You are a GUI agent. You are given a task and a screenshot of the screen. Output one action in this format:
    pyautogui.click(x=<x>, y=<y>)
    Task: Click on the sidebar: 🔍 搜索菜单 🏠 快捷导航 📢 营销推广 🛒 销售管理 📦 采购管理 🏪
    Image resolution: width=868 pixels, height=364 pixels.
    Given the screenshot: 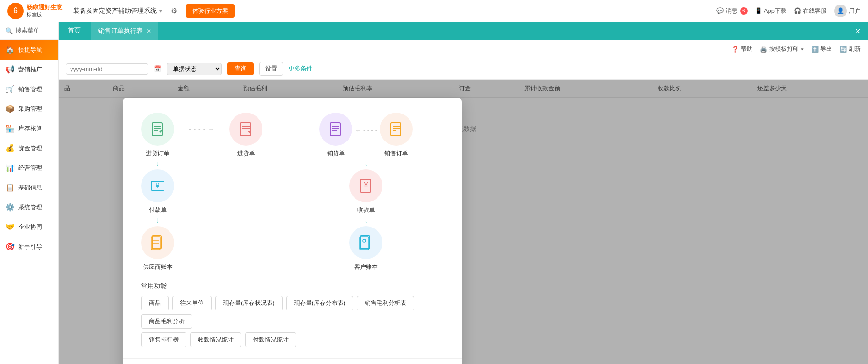 What is the action you would take?
    pyautogui.click(x=29, y=193)
    